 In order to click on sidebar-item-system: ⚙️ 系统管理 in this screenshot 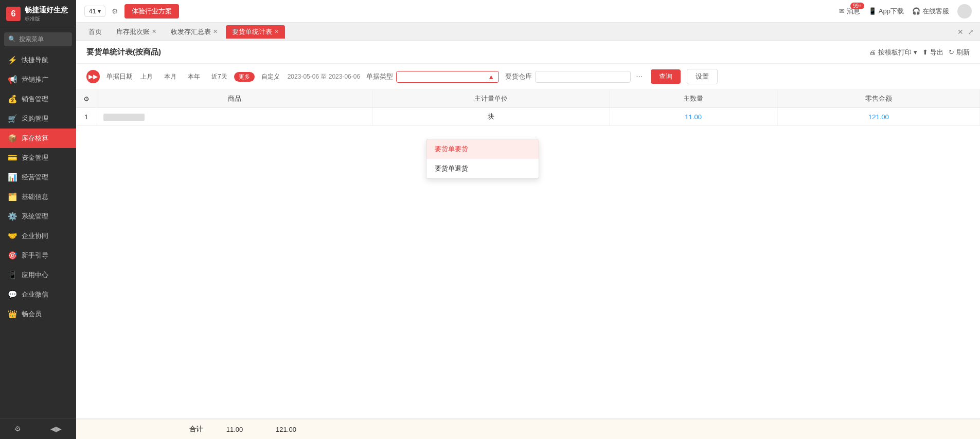, I will do `click(38, 216)`.